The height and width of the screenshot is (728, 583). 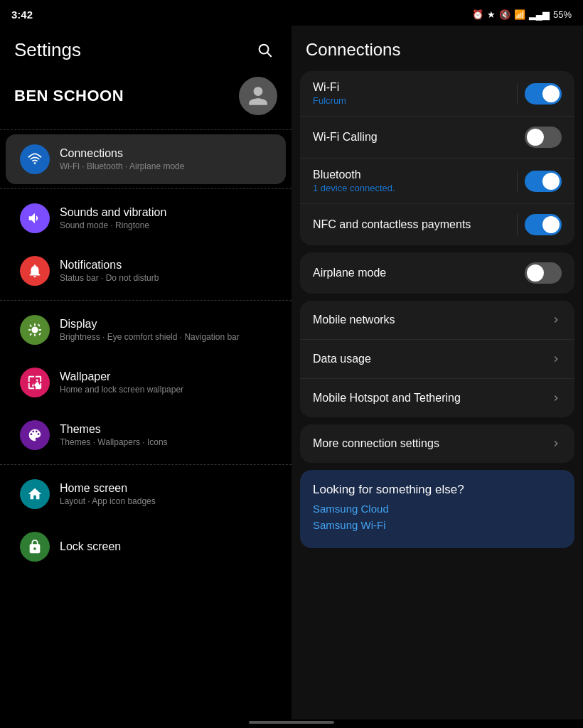 I want to click on sidebar-item-wallpaper: Wallpaper Home and lock screen wallpaper, so click(x=146, y=382).